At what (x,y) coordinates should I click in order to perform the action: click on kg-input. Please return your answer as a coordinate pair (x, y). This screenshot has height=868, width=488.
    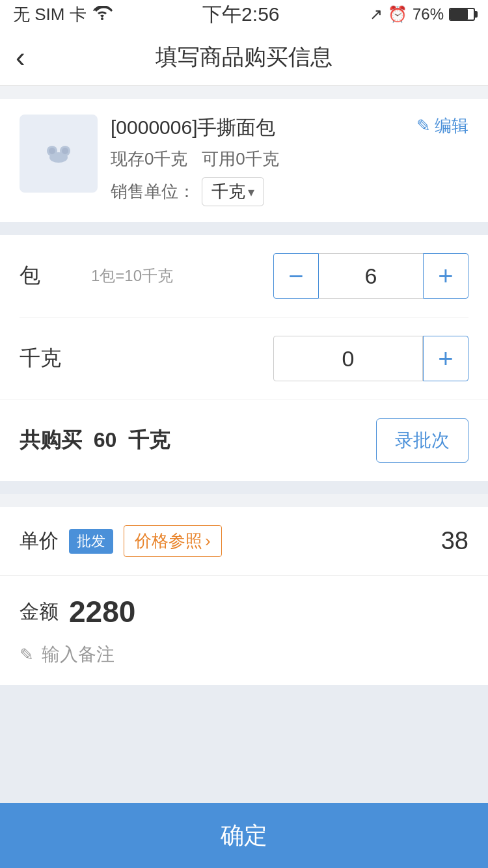
    Looking at the image, I should click on (348, 359).